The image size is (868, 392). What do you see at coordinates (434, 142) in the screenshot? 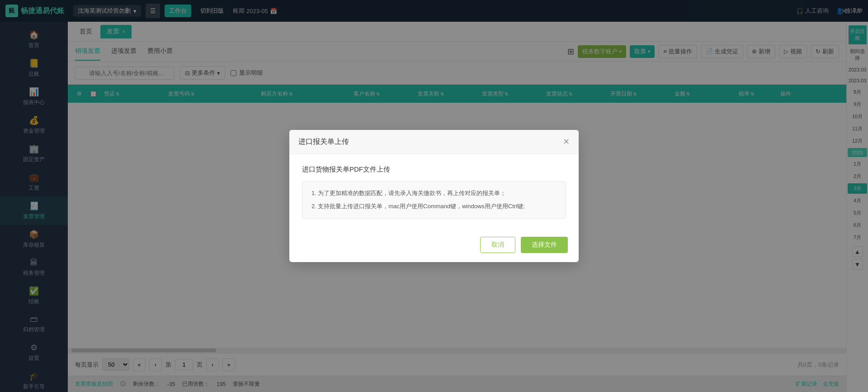
I see `modal-header: 进口报关单上传 ✕` at bounding box center [434, 142].